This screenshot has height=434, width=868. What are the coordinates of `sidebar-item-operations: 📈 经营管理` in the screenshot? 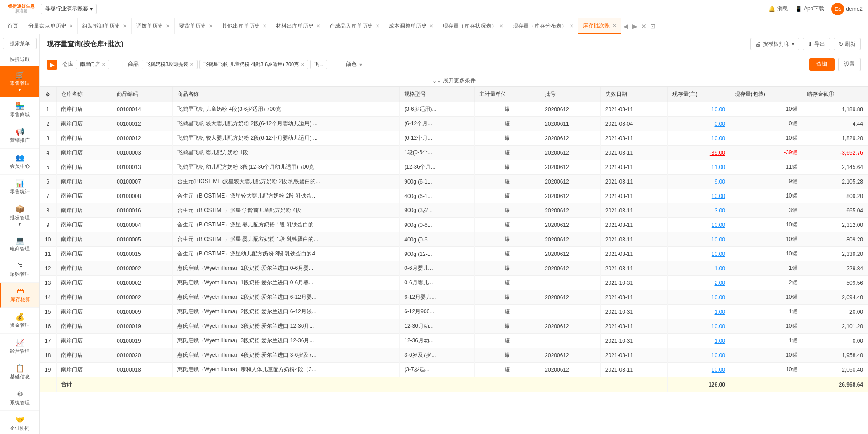 It's located at (20, 346).